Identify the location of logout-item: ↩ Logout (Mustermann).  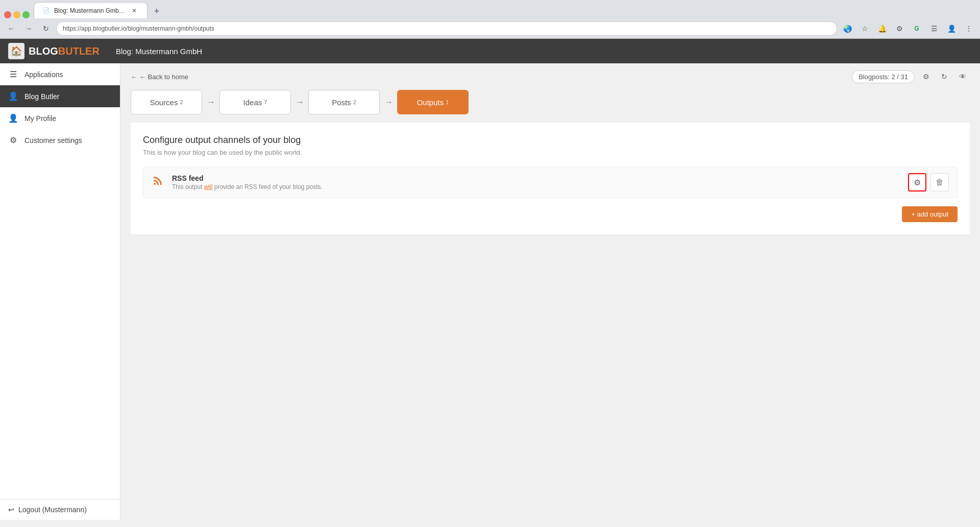
(60, 510).